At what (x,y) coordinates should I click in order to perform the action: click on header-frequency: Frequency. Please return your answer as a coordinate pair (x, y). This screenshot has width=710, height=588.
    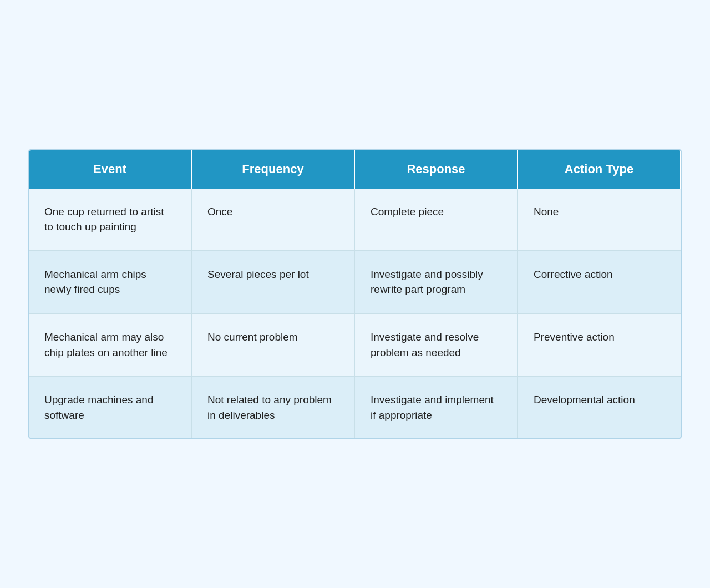
    Looking at the image, I should click on (273, 169).